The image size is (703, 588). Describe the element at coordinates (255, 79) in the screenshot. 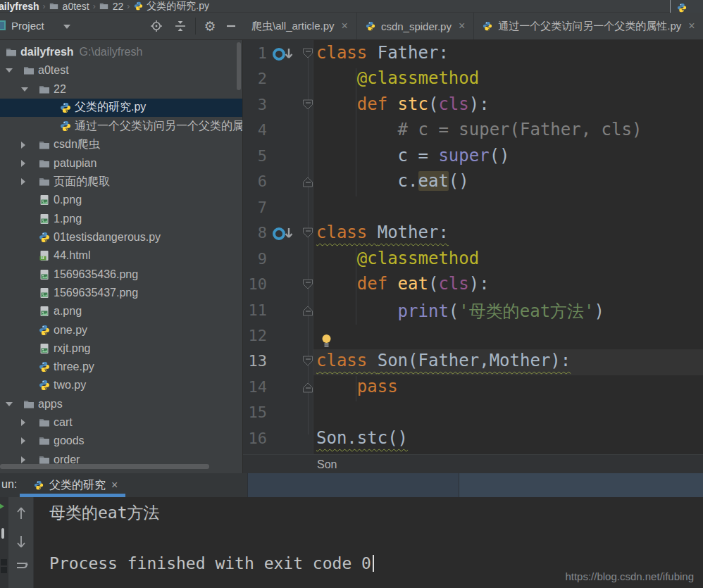

I see `line-number: 2` at that location.